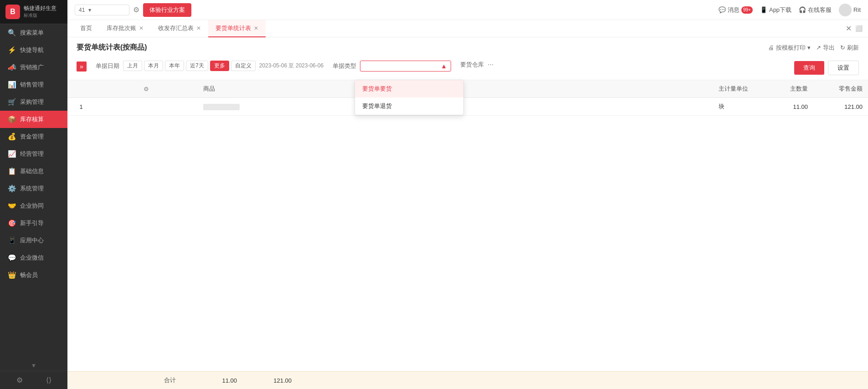  What do you see at coordinates (747, 10) in the screenshot?
I see `msg-badge: 99+` at bounding box center [747, 10].